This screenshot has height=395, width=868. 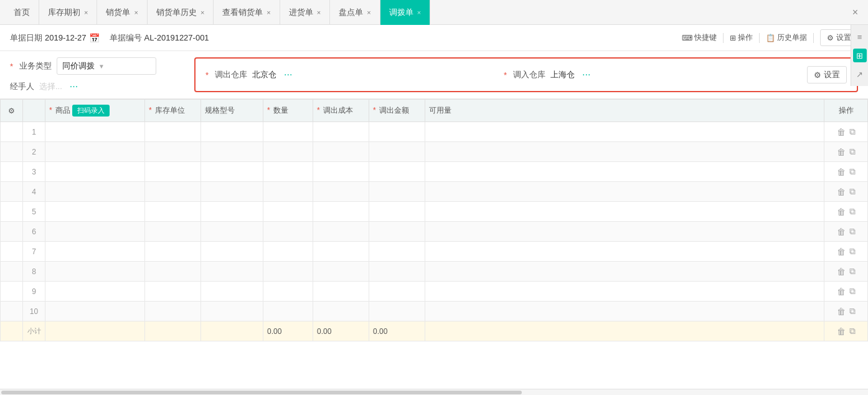 I want to click on tab-close-sales-order: ×, so click(x=136, y=12).